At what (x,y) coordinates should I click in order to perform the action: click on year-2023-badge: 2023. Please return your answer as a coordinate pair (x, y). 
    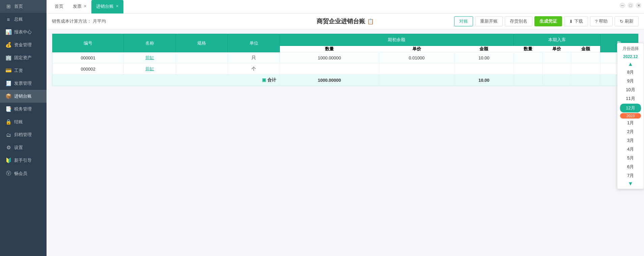
    Looking at the image, I should click on (631, 116).